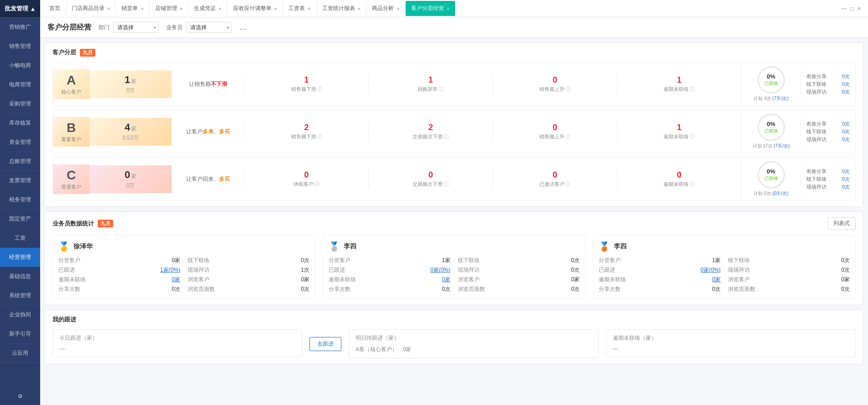  What do you see at coordinates (71, 131) in the screenshot?
I see `tier-label-b: B重要客户` at bounding box center [71, 131].